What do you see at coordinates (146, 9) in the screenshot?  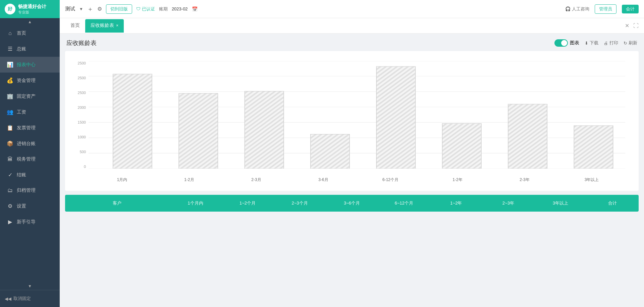 I see `certified-badge: 🛡 已认证` at bounding box center [146, 9].